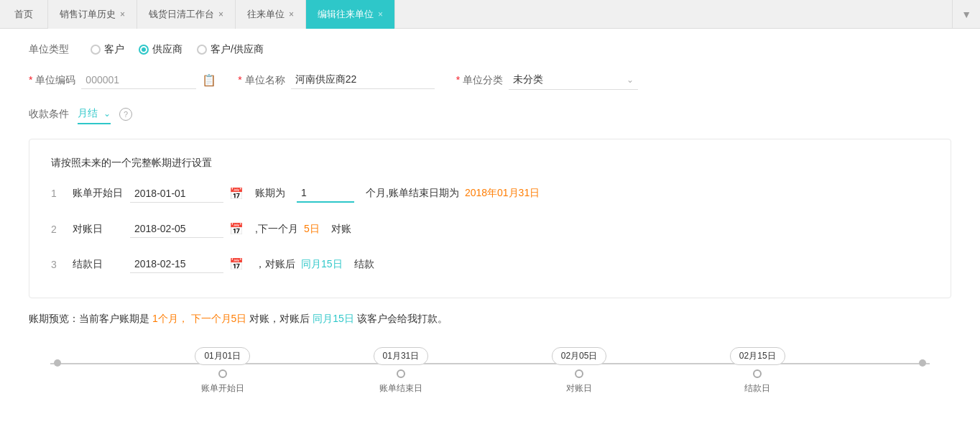 The height and width of the screenshot is (437, 980). What do you see at coordinates (167, 50) in the screenshot?
I see `radio-supplier-label: 供应商` at bounding box center [167, 50].